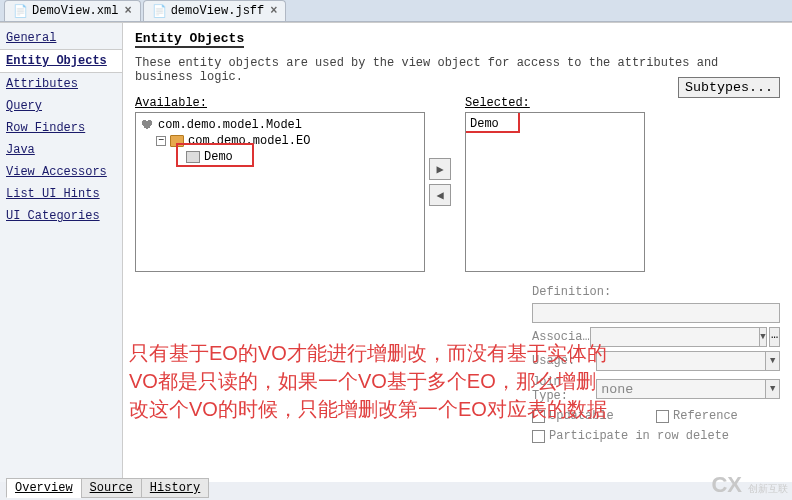 The width and height of the screenshot is (792, 500). Describe the element at coordinates (773, 361) in the screenshot. I see `usage-dropdown-icon: ▼` at that location.